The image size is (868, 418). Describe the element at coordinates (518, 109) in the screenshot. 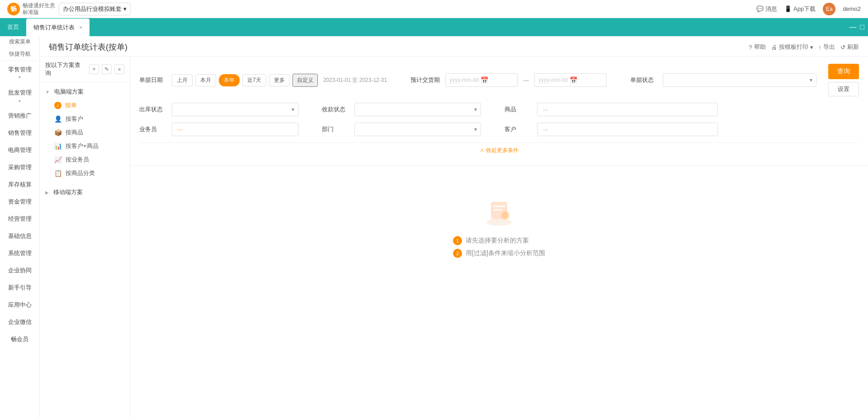

I see `goods-label: 商品` at that location.